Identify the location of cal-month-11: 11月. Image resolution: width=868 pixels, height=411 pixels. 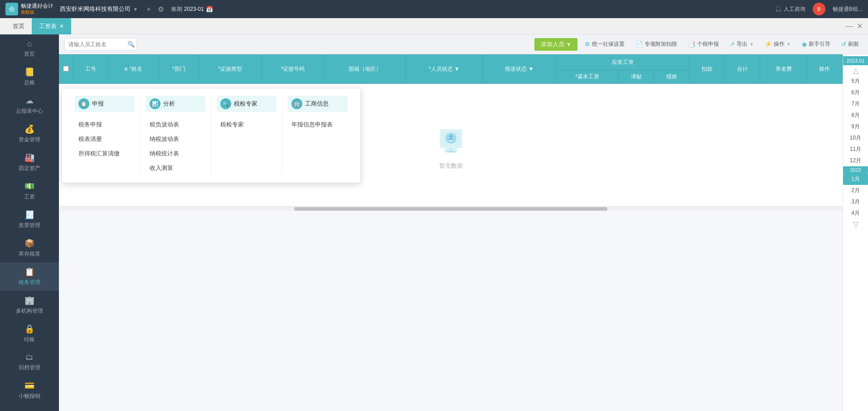
(856, 150).